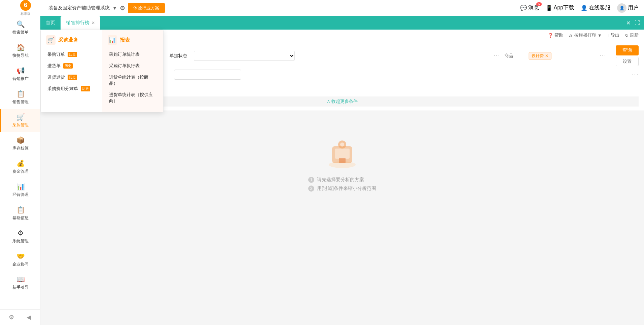  What do you see at coordinates (283, 8) in the screenshot?
I see `system-title: 装备及固定资产辅助管理系统 ▼ ⚙ 体验行业方案` at bounding box center [283, 8].